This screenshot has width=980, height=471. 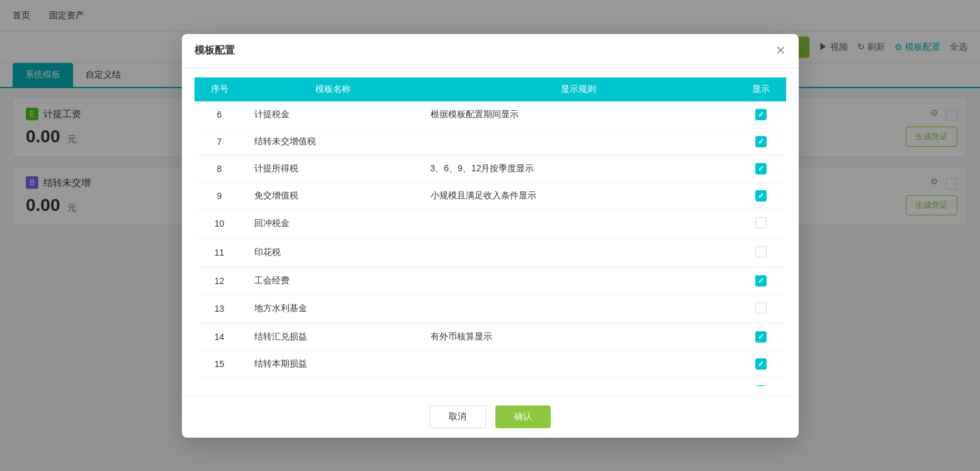 What do you see at coordinates (333, 253) in the screenshot?
I see `row-name: 印花税` at bounding box center [333, 253].